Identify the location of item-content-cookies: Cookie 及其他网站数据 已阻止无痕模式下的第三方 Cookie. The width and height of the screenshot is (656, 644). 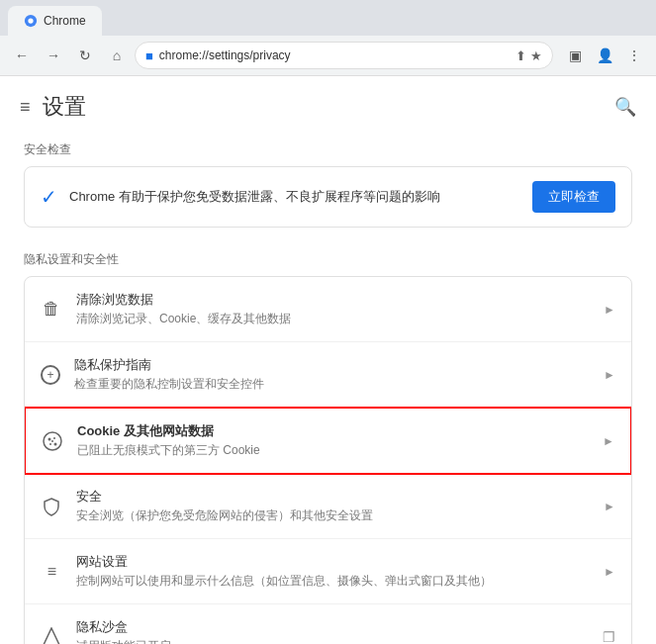
(332, 441).